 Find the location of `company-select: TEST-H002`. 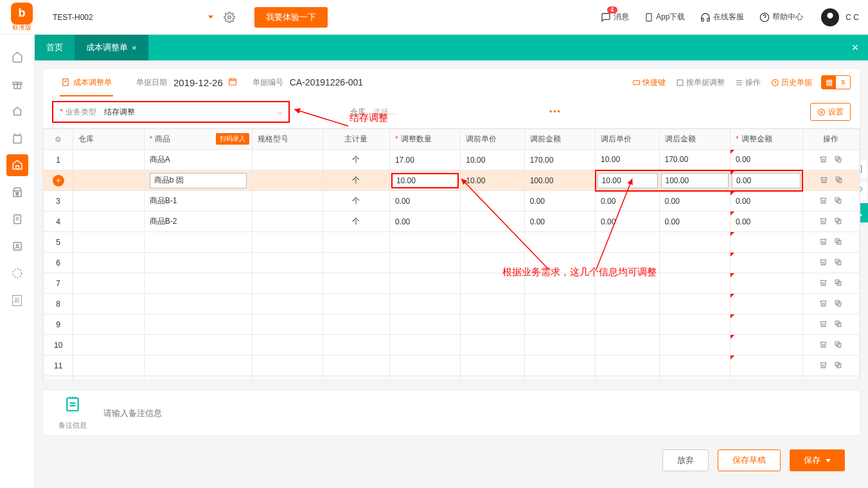

company-select: TEST-H002 is located at coordinates (133, 17).